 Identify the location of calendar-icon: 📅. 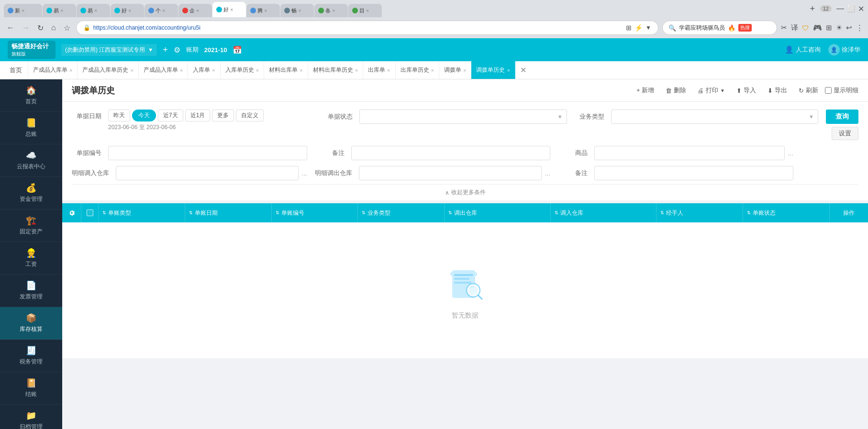
(237, 50).